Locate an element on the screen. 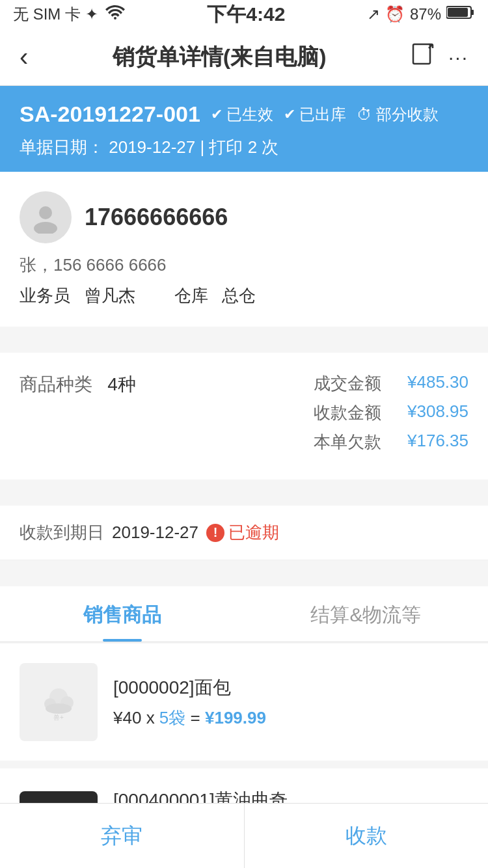 This screenshot has height=868, width=488. status-bar-left: 无 SIM 卡 ✦ is located at coordinates (69, 14).